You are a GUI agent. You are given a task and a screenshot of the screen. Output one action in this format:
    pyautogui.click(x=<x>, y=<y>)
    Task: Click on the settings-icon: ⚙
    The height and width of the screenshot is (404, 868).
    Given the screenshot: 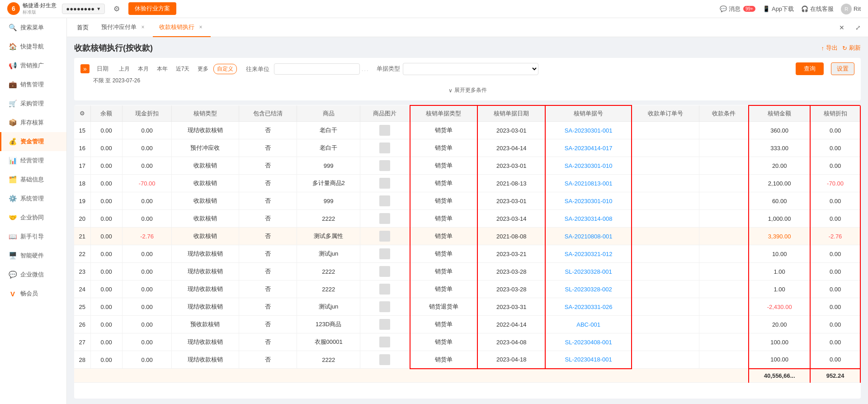 What is the action you would take?
    pyautogui.click(x=117, y=9)
    